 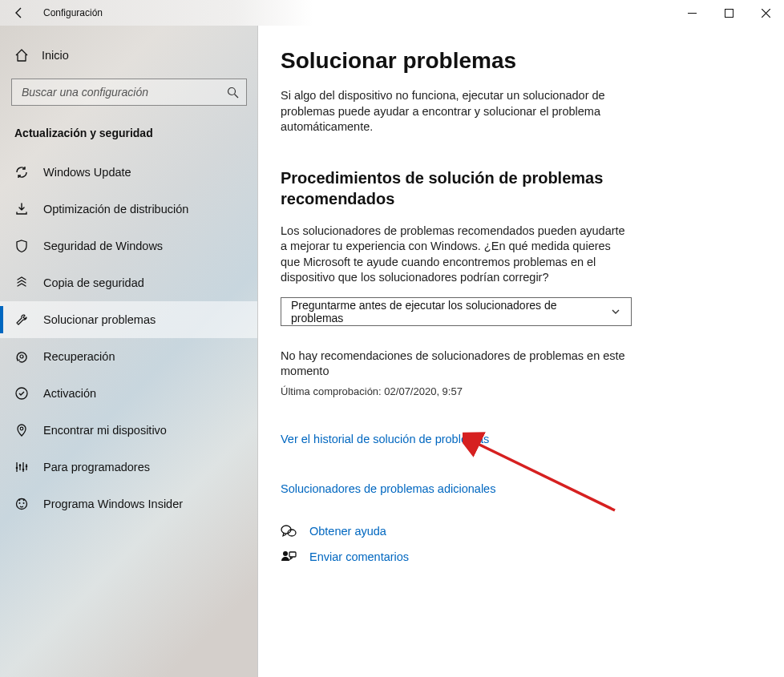 What do you see at coordinates (453, 364) in the screenshot?
I see `no-recommendations-text: No hay recomendaciones de solucionadores…` at bounding box center [453, 364].